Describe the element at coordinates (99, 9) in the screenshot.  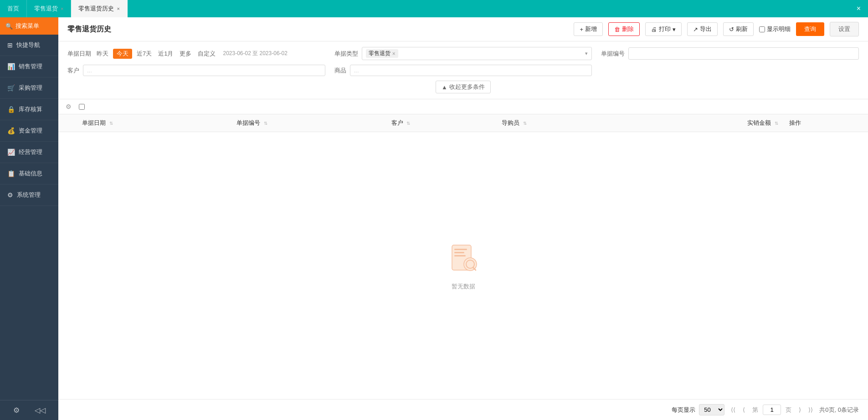
I see `tab-retail-return-history: 零售退货历史 ×` at that location.